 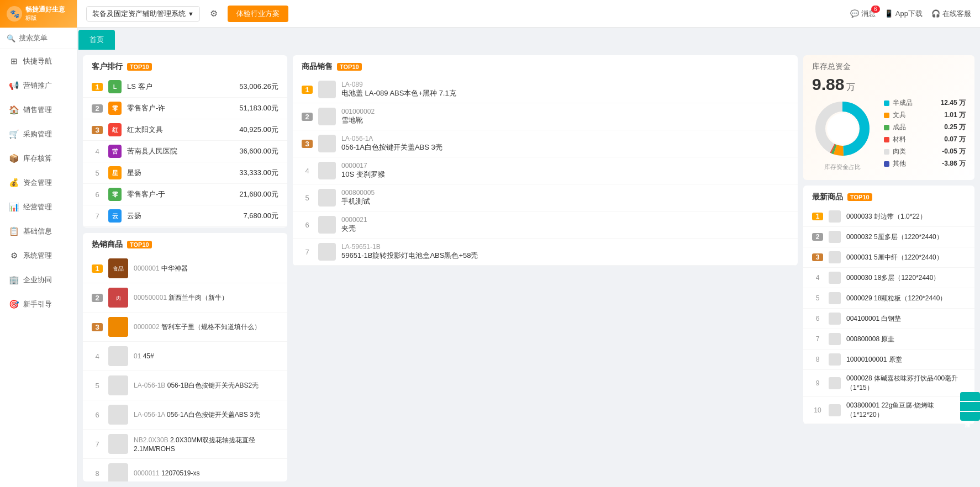 I want to click on product-info-6: 0000021 夹壳, so click(x=565, y=225).